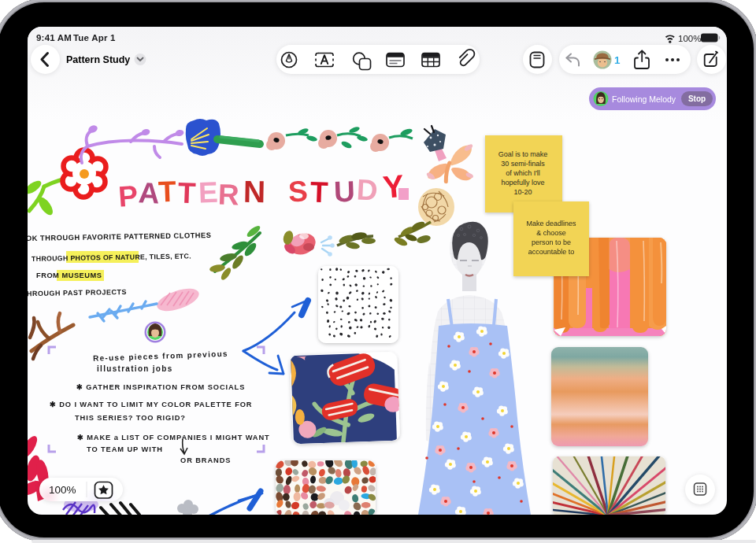 This screenshot has height=543, width=756. I want to click on svg-text: Pattern Study, so click(98, 60).